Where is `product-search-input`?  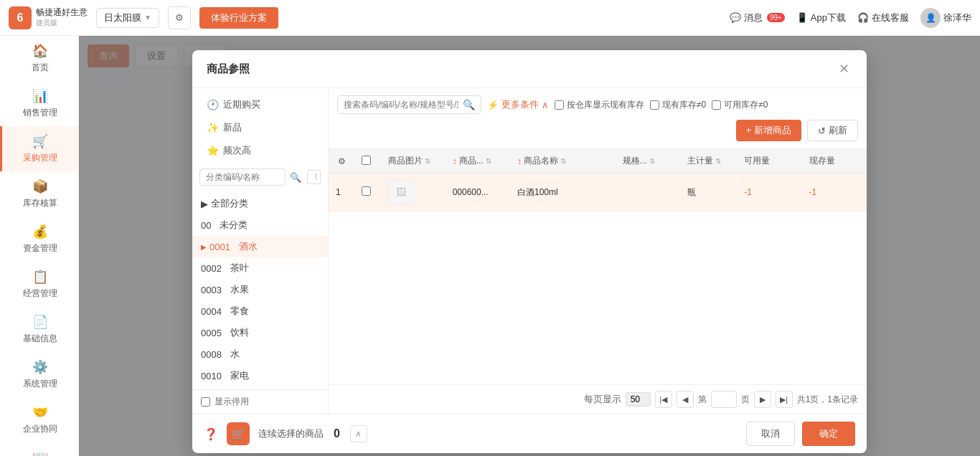
product-search-input is located at coordinates (401, 105).